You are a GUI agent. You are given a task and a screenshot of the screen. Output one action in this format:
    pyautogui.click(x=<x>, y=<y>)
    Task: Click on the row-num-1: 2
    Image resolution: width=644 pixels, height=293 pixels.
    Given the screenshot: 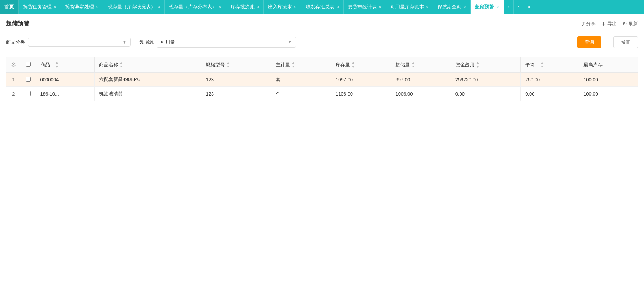 What is the action you would take?
    pyautogui.click(x=14, y=94)
    